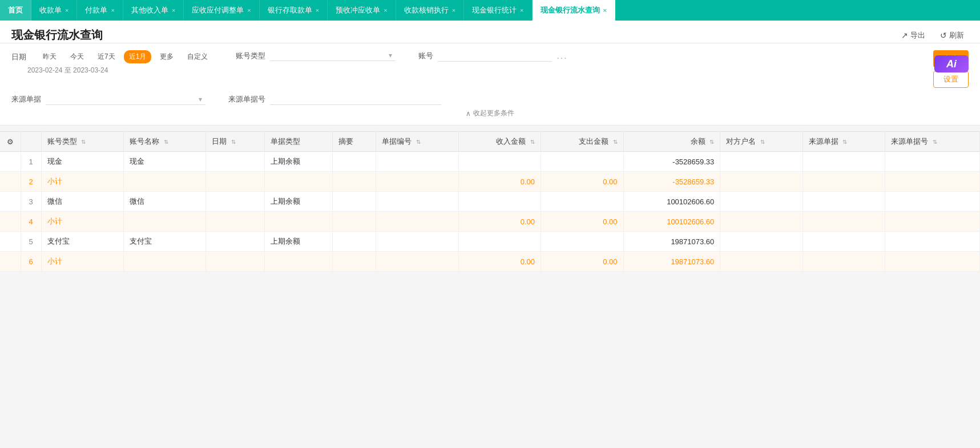  What do you see at coordinates (430, 10) in the screenshot?
I see `nav-write-off: 收款核销执行 ×` at bounding box center [430, 10].